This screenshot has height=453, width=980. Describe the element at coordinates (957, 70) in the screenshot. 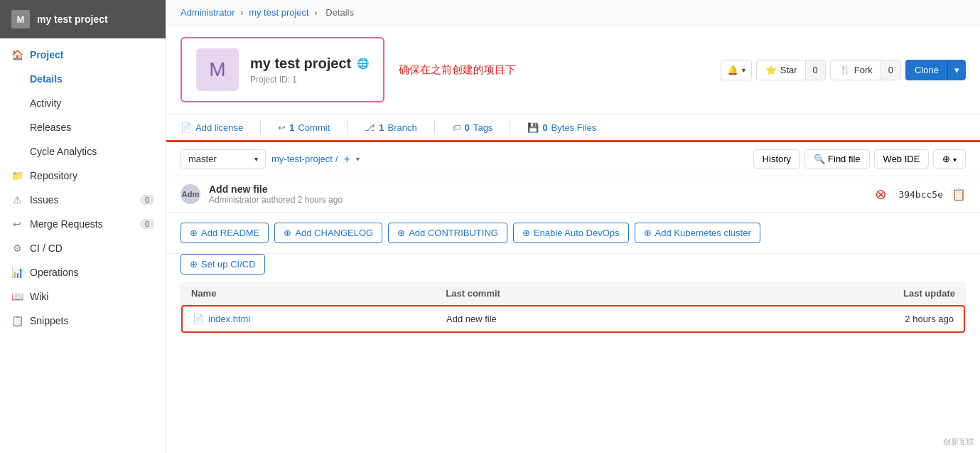

I see `clone-dropdown-button: ▾` at that location.